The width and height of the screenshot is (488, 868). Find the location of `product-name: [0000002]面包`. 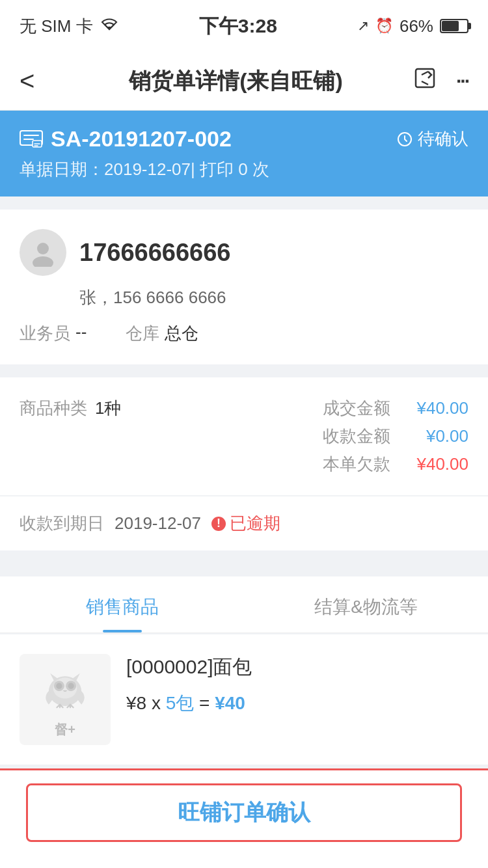

product-name: [0000002]面包 is located at coordinates (297, 668).